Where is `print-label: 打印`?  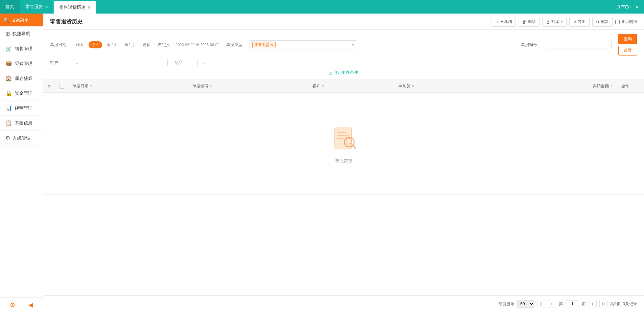 print-label: 打印 is located at coordinates (555, 22).